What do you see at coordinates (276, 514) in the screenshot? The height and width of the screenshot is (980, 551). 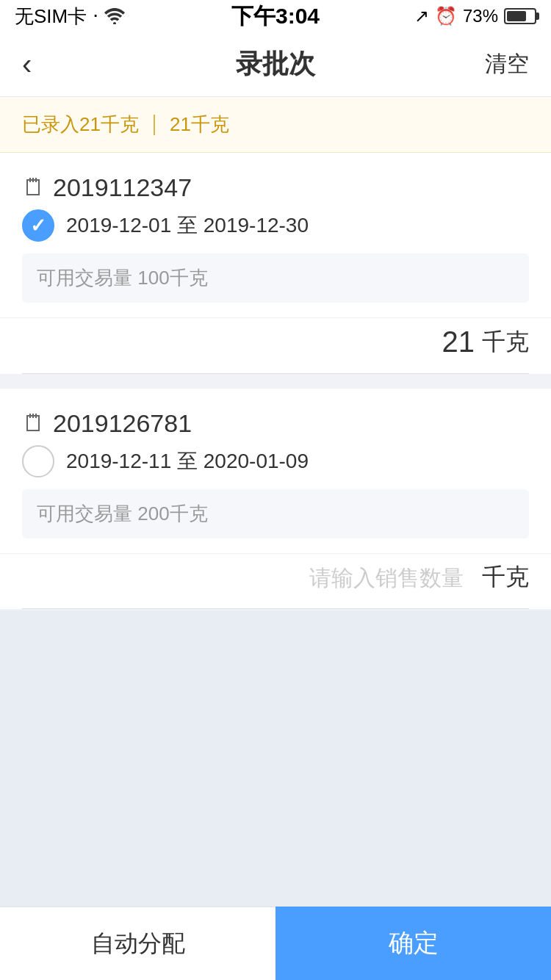 I see `batch-2-available: 可用交易量 200千克` at bounding box center [276, 514].